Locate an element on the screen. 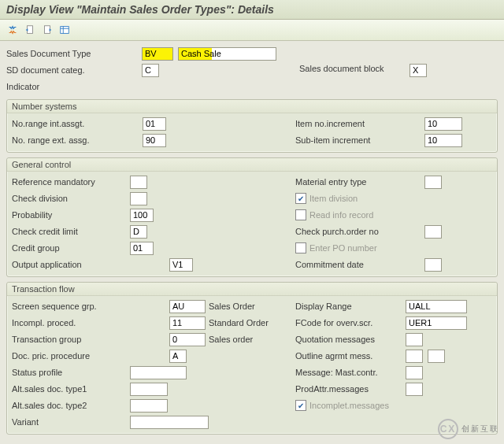 The width and height of the screenshot is (504, 444). transaction-group-text: Sales order is located at coordinates (246, 339).